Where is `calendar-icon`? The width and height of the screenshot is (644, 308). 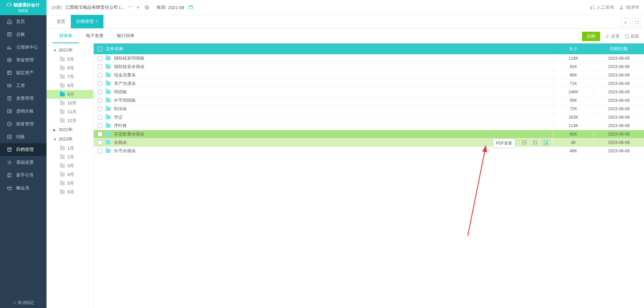
calendar-icon is located at coordinates (191, 7).